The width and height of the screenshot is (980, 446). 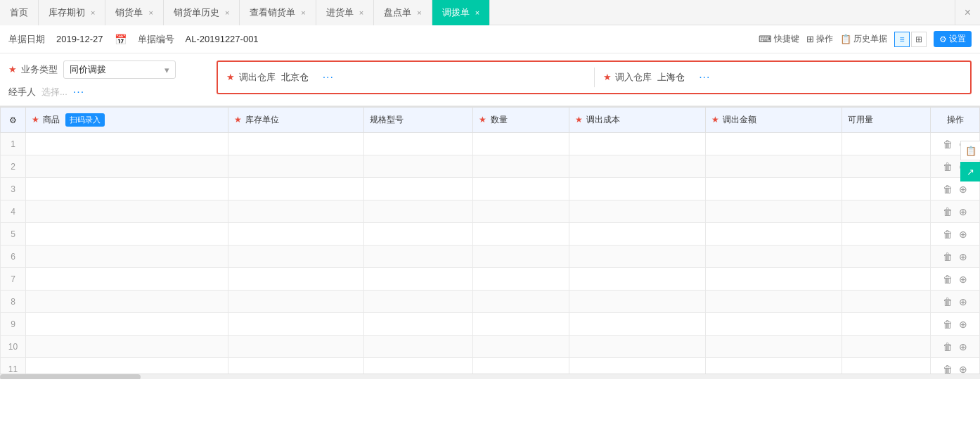 I want to click on calendar-icon: 📅, so click(x=121, y=39).